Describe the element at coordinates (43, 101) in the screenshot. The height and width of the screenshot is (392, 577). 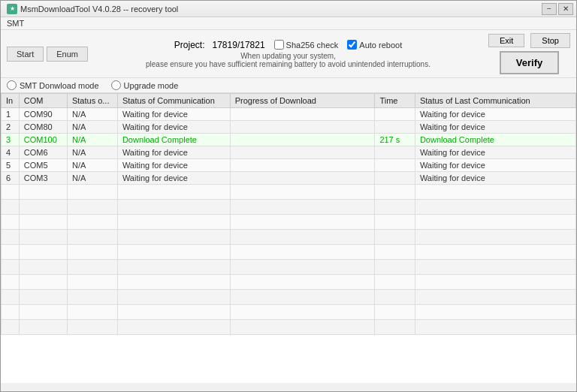
I see `header-com: COM` at that location.